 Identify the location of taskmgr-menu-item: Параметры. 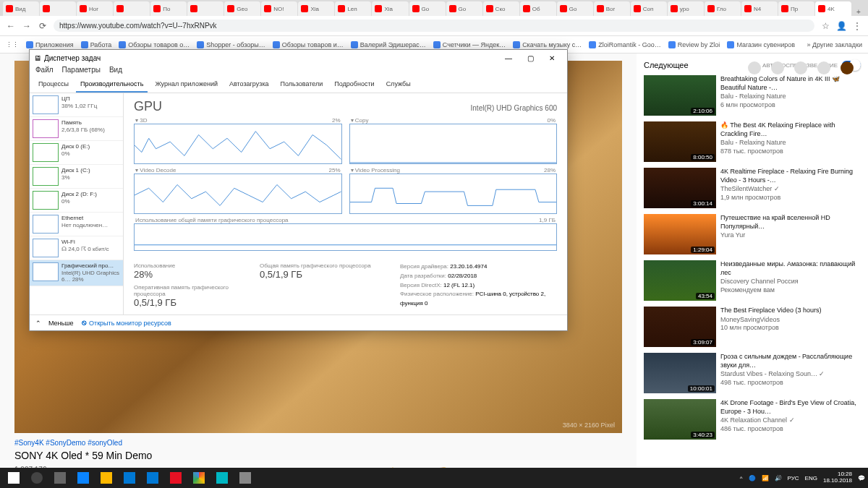
(81, 72).